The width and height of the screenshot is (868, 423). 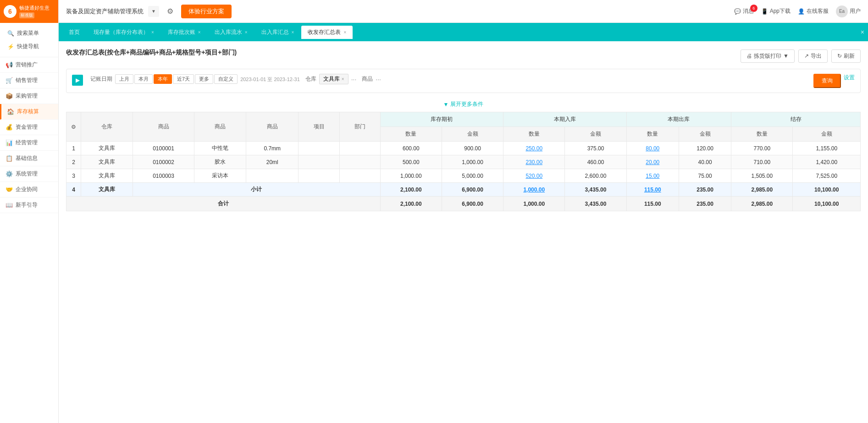 I want to click on page-title: 收发存汇总表(按仓库+商品编码+商品+规格型号+项目+部门), so click(x=151, y=53).